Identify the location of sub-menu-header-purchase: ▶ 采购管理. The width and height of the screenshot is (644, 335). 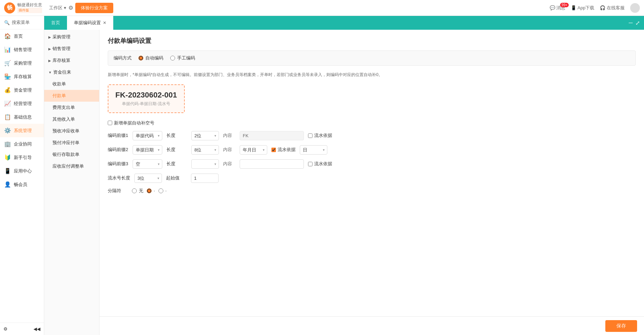
(72, 37).